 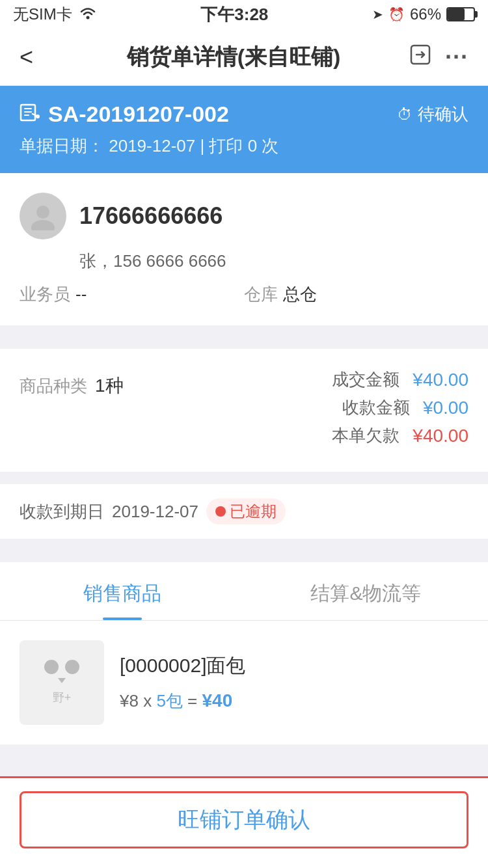 I want to click on warehouse-label: 仓库, so click(x=261, y=294).